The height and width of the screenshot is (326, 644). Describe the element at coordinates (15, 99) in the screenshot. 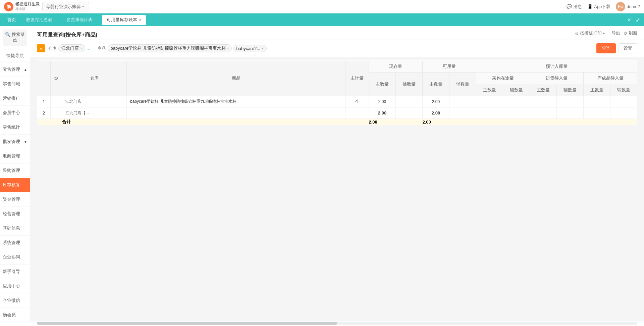

I see `sidebar-item-marketing: 营销推广` at that location.